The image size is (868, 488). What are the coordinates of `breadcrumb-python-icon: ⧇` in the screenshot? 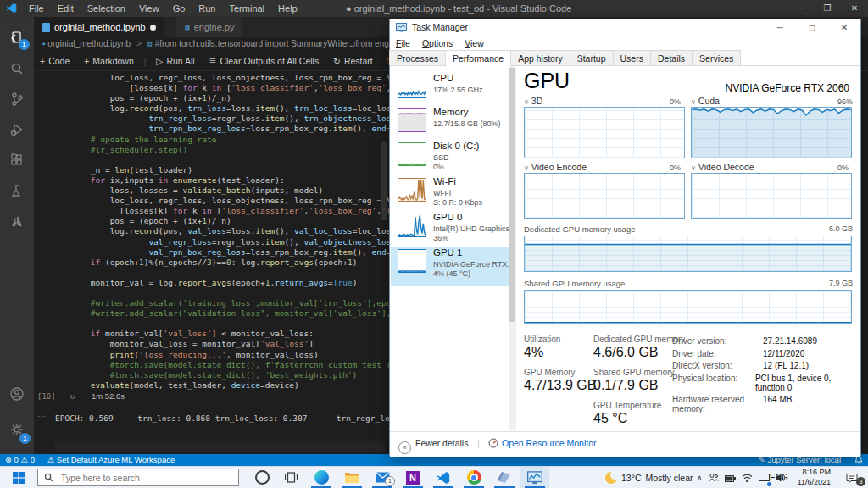 It's located at (150, 44).